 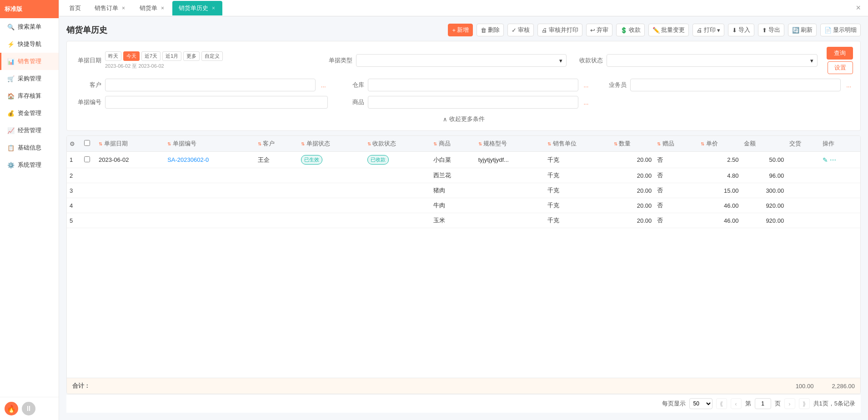 What do you see at coordinates (29, 27) in the screenshot?
I see `sidebar-item-search-menu: 🔍 搜索菜单` at bounding box center [29, 27].